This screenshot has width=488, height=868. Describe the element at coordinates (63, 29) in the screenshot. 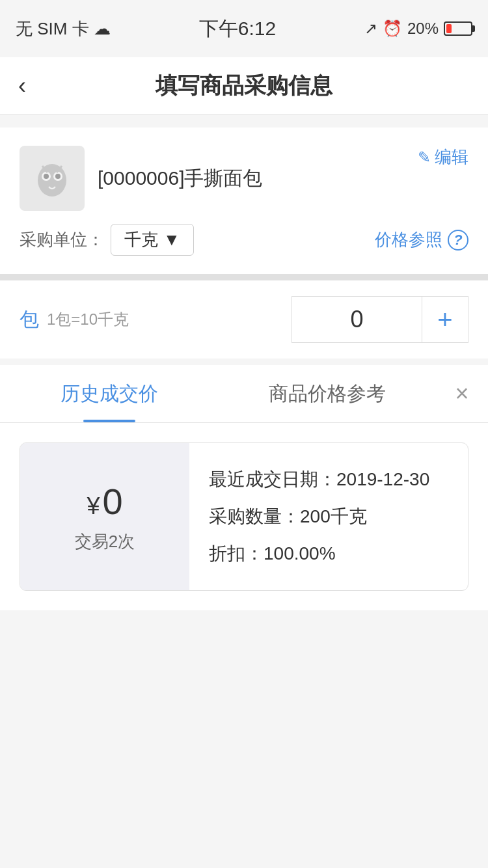

I see `status-left: 无 SIM 卡 ☁` at that location.